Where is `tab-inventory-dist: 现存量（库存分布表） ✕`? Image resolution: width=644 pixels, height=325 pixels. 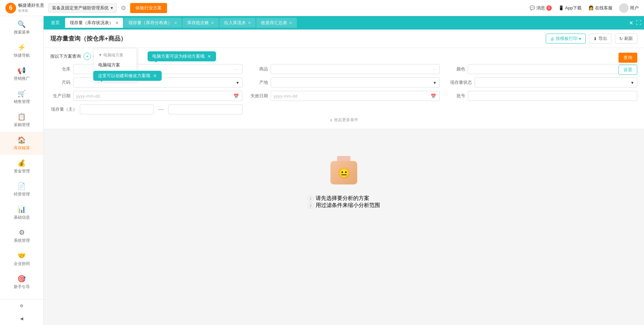
tab-inventory-dist: 现存量（库存分布表） ✕ is located at coordinates (153, 23).